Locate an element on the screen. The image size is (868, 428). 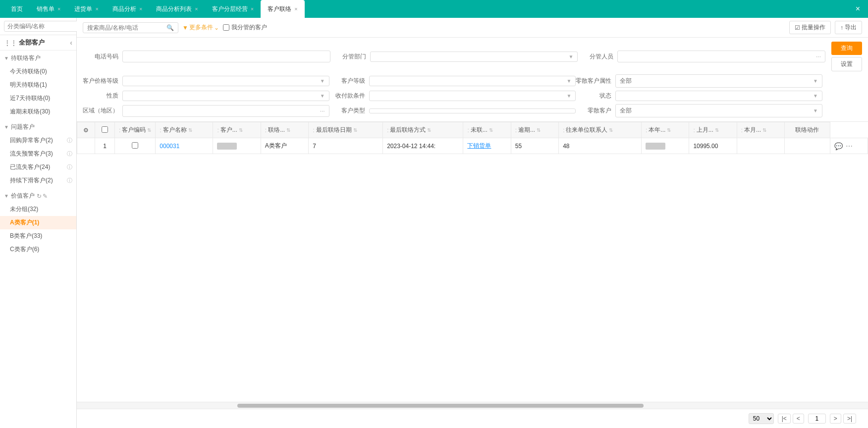
status-select: ▼ is located at coordinates (719, 96).